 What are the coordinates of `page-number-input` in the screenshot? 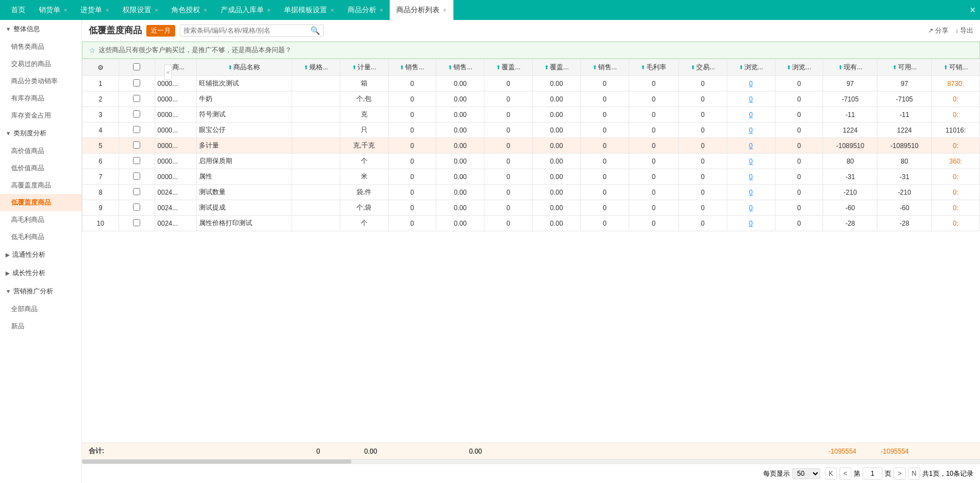 It's located at (872, 474).